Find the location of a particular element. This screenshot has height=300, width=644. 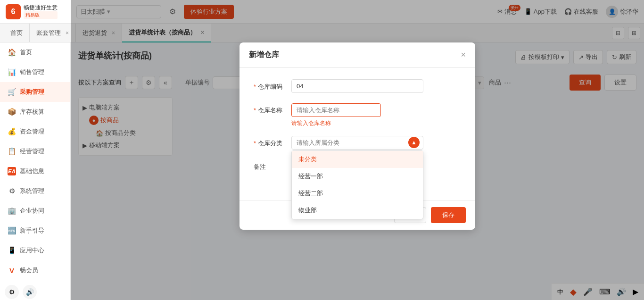

sidebar-item-enterprise: 🏢 企业协同 is located at coordinates (35, 211).